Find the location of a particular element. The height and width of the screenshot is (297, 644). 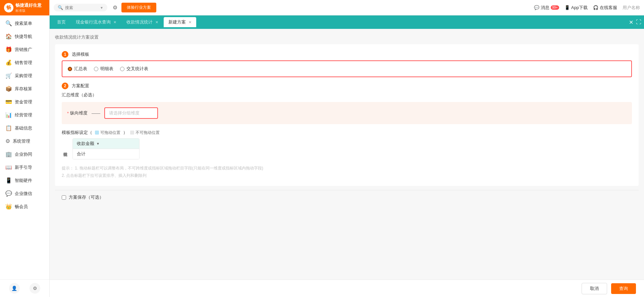

tab-bank-flow: 现金银行流水查询 ✕ is located at coordinates (96, 22).